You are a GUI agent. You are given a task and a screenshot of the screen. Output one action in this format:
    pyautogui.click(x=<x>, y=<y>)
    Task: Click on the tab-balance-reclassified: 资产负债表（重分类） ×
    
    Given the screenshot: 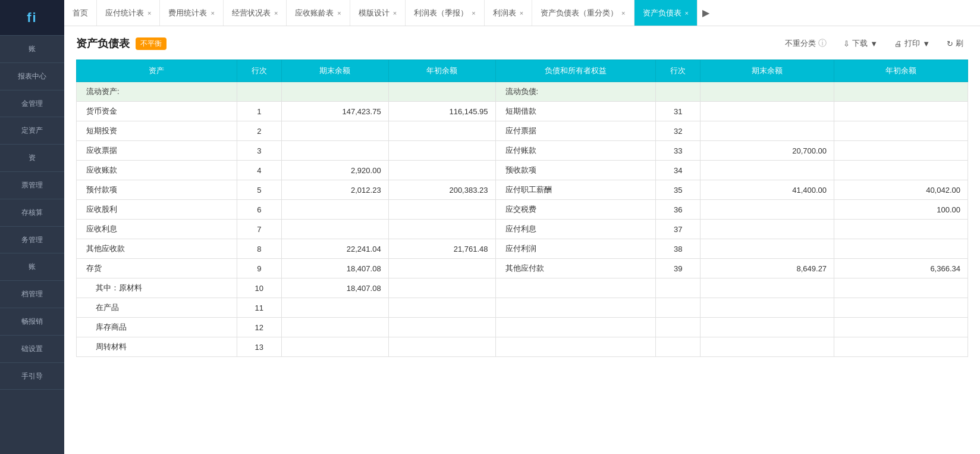 What is the action you would take?
    pyautogui.click(x=583, y=13)
    